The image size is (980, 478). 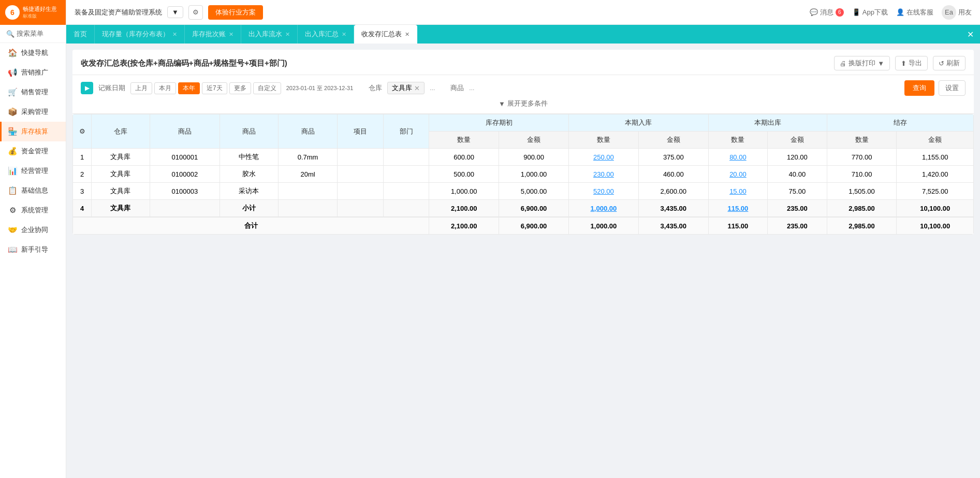 I want to click on tab-stock-dist: 现存量（库存分布表） ✕, so click(x=140, y=34).